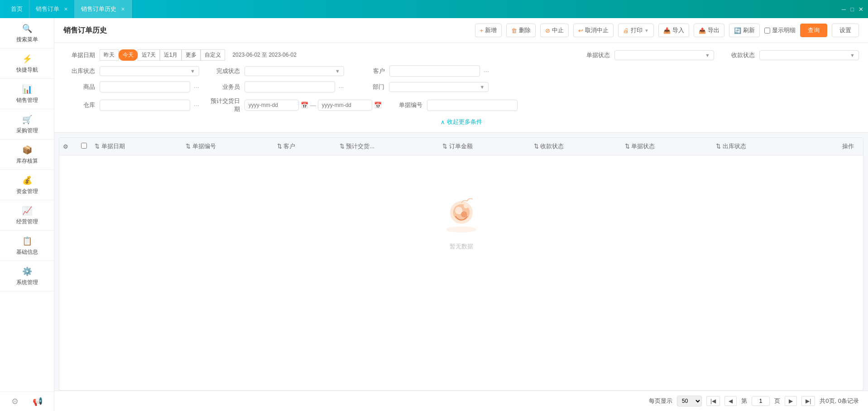 The width and height of the screenshot is (868, 411). What do you see at coordinates (15, 401) in the screenshot?
I see `sidebar-settings-icon: ⚙` at bounding box center [15, 401].